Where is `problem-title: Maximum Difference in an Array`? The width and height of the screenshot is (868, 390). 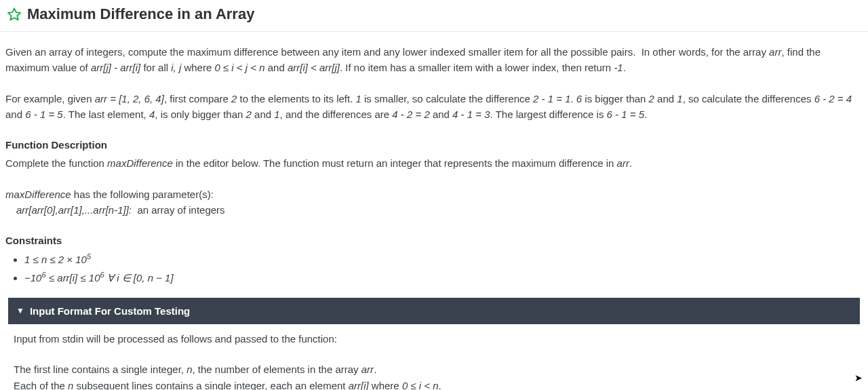
problem-title: Maximum Difference in an Array is located at coordinates (141, 14).